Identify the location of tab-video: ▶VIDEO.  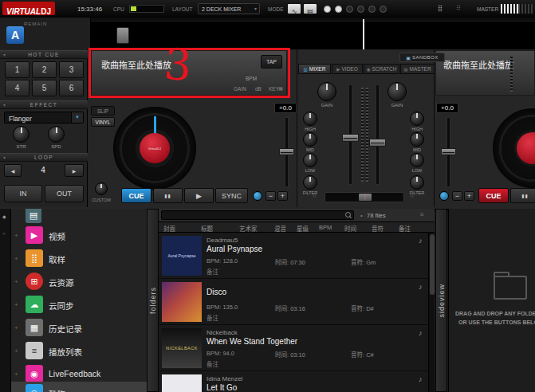
(348, 69).